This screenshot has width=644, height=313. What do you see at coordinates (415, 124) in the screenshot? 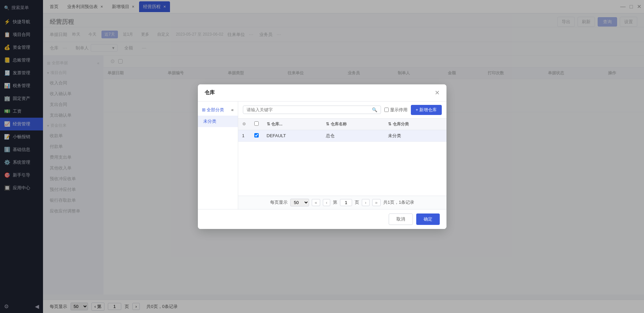
I see `col-warehouse-category: ⇅ 仓库分类` at bounding box center [415, 124].